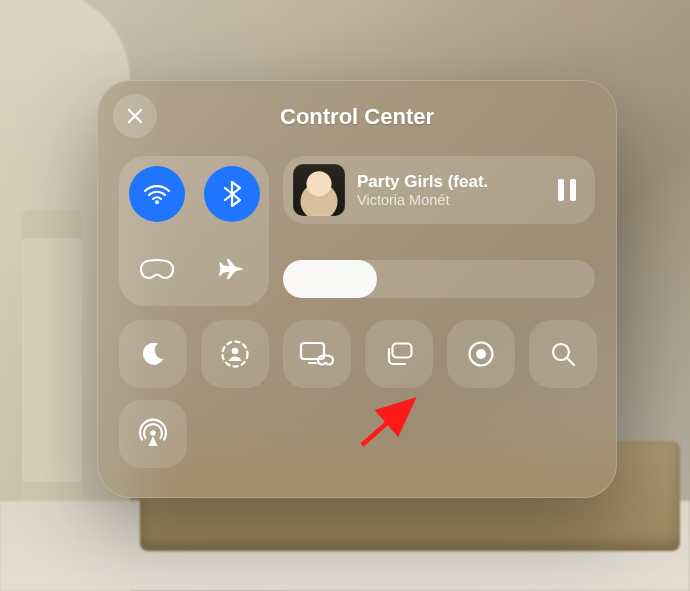  Describe the element at coordinates (319, 190) in the screenshot. I see `album-art` at that location.